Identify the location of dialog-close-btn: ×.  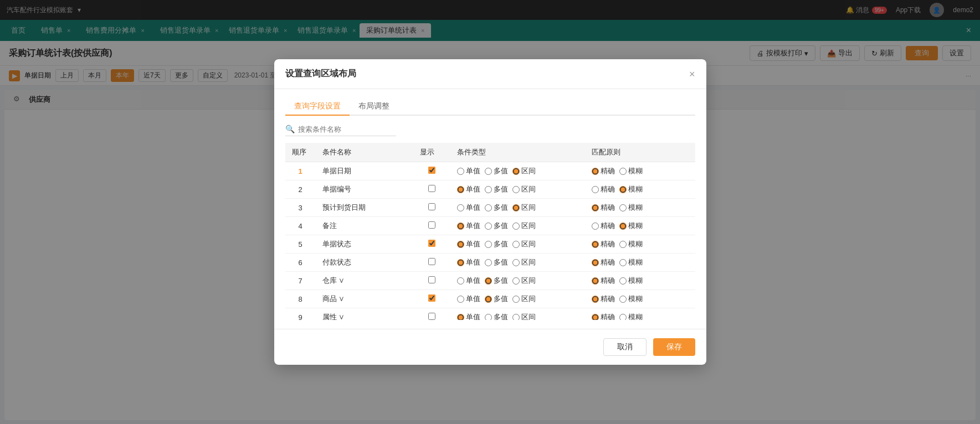
(692, 74).